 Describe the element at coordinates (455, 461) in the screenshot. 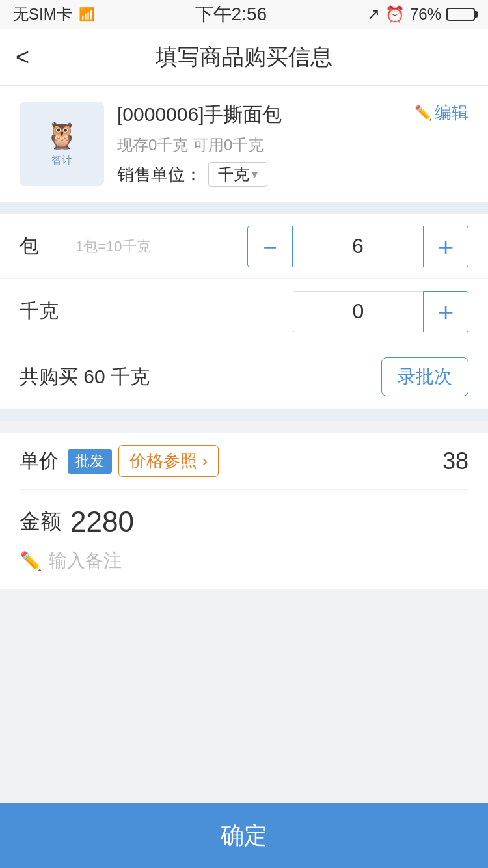

I see `price-value: 38` at that location.